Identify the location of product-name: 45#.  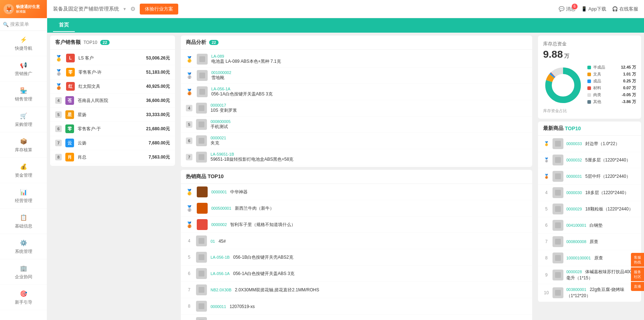
(222, 241).